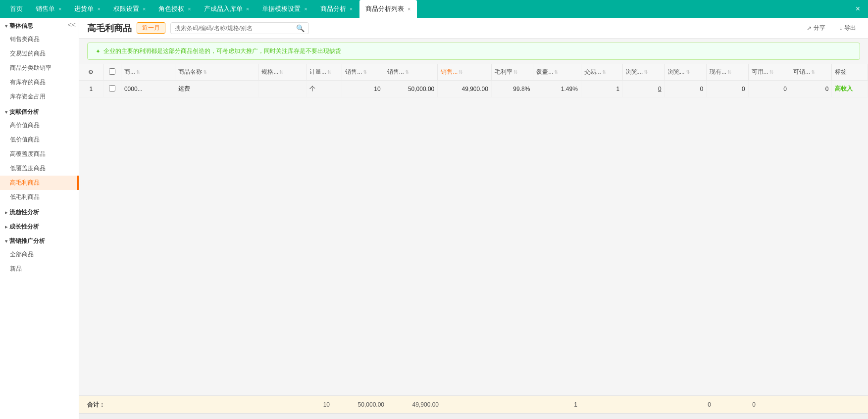  What do you see at coordinates (91, 72) in the screenshot?
I see `settings-icon: ⚙` at bounding box center [91, 72].